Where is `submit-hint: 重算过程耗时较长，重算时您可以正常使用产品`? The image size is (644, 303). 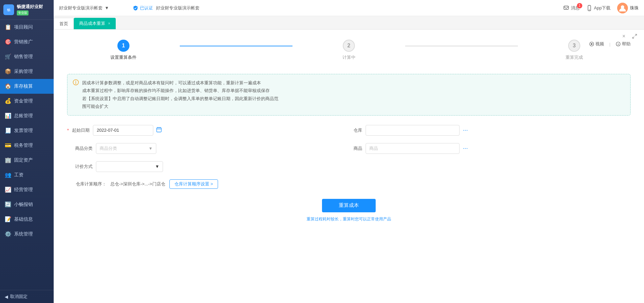
submit-hint: 重算过程耗时较长，重算时您可以正常使用产品 is located at coordinates (349, 219).